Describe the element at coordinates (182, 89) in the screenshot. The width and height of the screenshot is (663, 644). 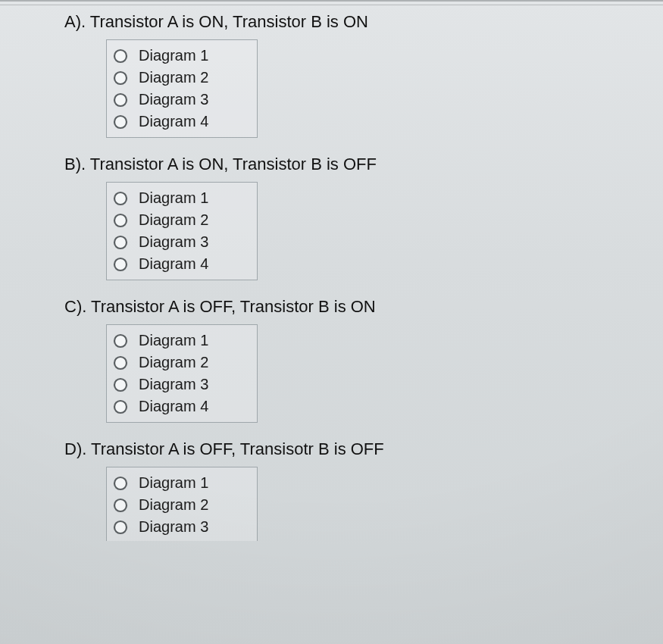
I see `question-a-options: Diagram 1 Diagram 2 Diagram 3 Diagram 4` at that location.